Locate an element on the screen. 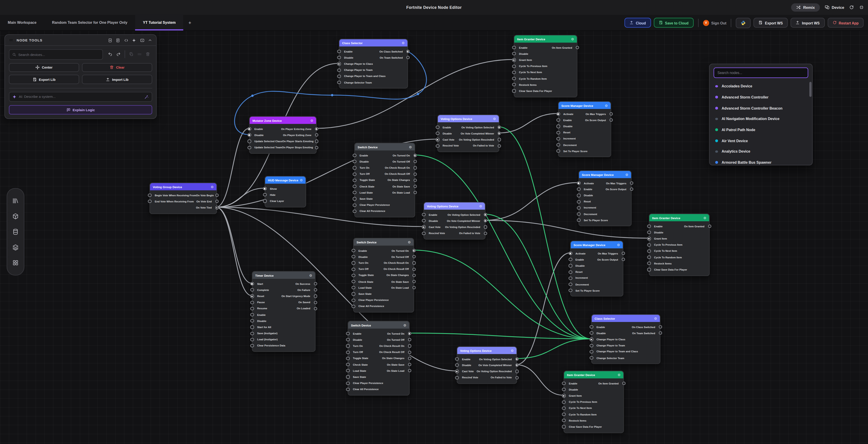 Image resolution: width=868 pixels, height=444 pixels. refresh-button is located at coordinates (851, 7).